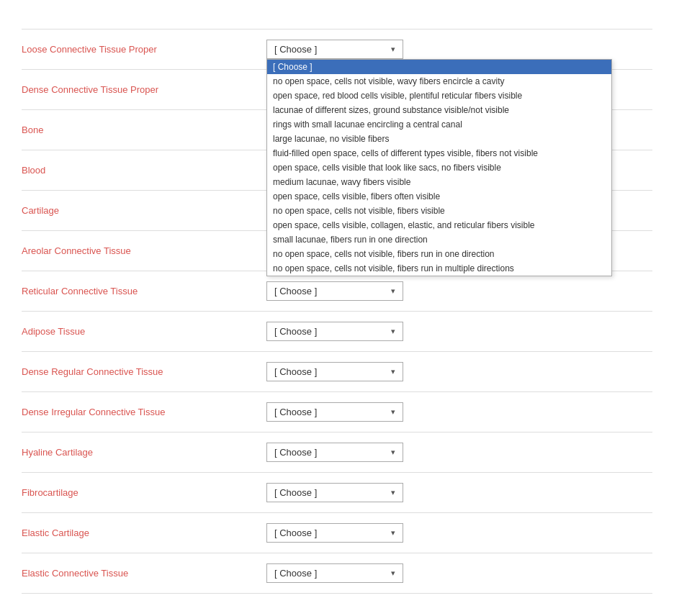  I want to click on match-row: Elastic Connective Tissue[ Choose ]▾, so click(337, 573).